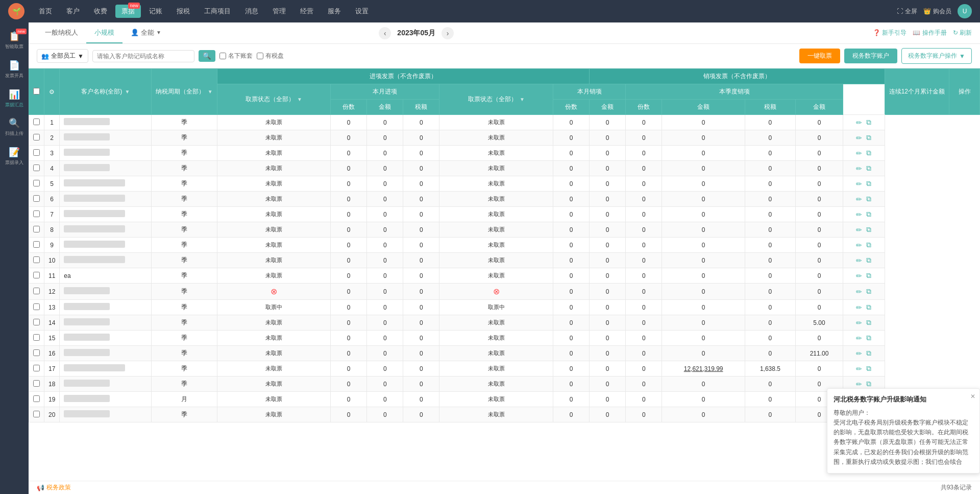 This screenshot has width=980, height=494. I want to click on tab-all: 👤 全能 ▼, so click(146, 33).